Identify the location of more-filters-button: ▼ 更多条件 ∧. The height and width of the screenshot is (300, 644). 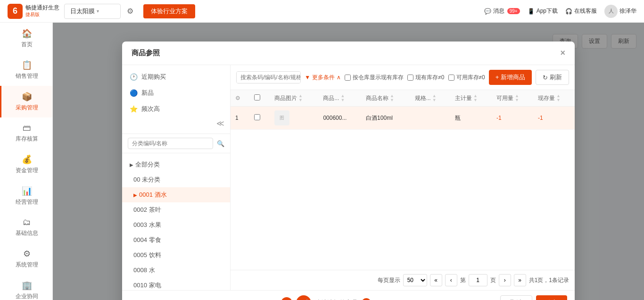
(322, 77).